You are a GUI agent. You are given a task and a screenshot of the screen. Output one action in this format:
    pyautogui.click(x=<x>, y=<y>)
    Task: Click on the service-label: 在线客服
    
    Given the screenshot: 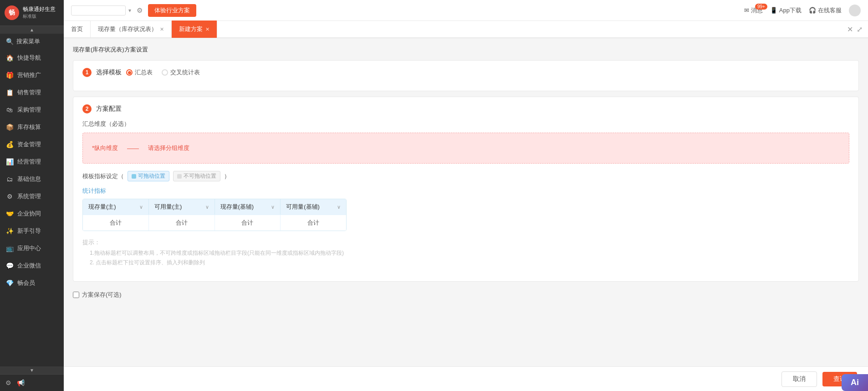 What is the action you would take?
    pyautogui.click(x=830, y=10)
    